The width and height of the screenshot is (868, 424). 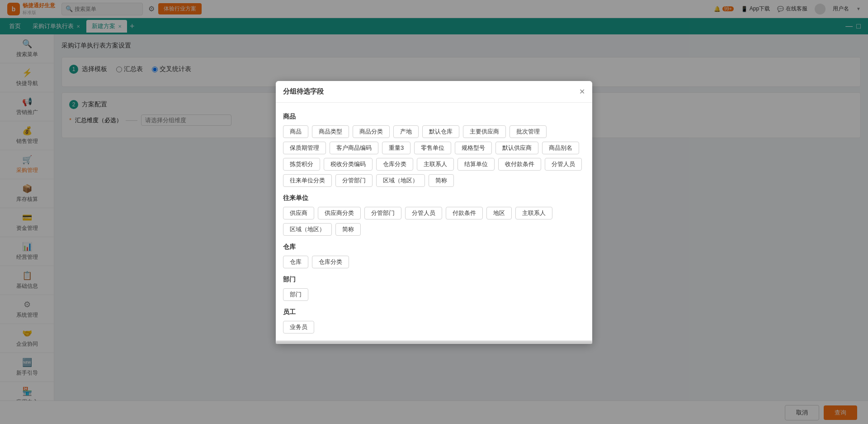 I want to click on field-tag: 拣货积分, so click(x=302, y=164).